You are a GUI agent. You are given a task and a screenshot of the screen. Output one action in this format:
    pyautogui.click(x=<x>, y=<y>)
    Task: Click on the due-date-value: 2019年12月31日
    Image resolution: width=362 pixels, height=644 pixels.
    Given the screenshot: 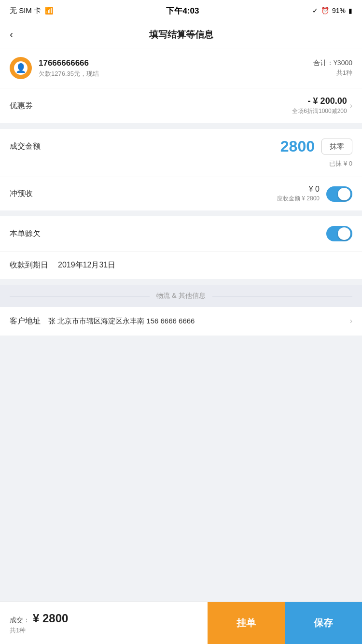 What is the action you would take?
    pyautogui.click(x=87, y=266)
    